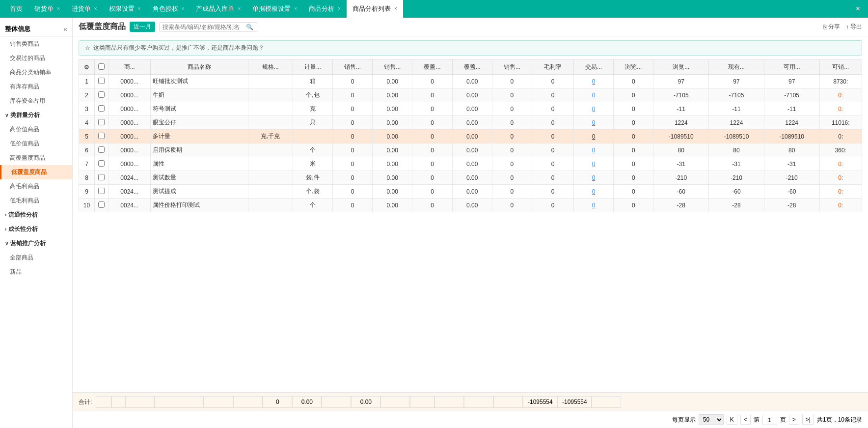 This screenshot has width=868, height=428. What do you see at coordinates (86, 67) in the screenshot?
I see `settings-icon: ⚙` at bounding box center [86, 67].